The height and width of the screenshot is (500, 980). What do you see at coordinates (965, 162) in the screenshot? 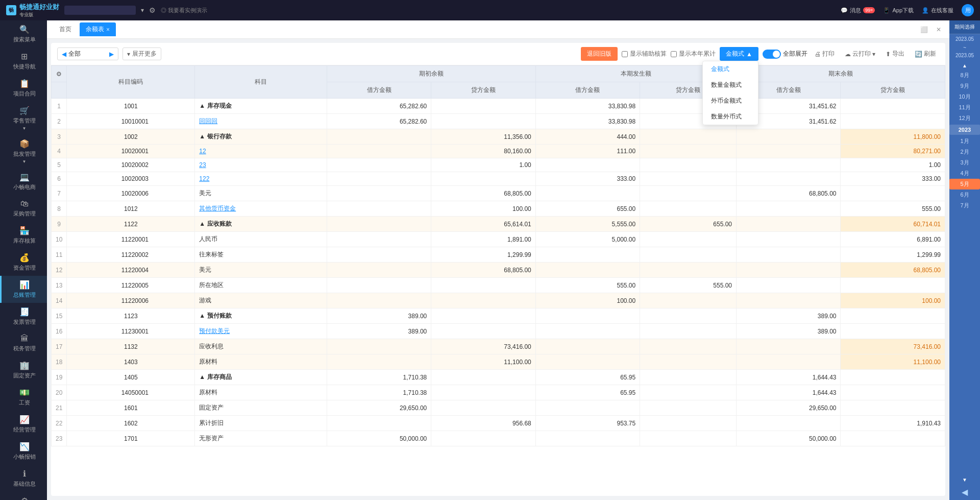
I see `month-3: 3月` at bounding box center [965, 162].